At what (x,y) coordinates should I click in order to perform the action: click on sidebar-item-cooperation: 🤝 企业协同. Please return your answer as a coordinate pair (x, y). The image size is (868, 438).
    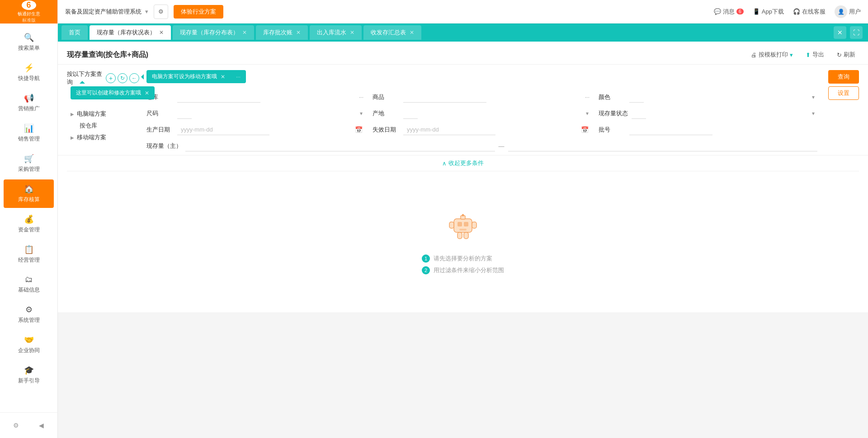
    Looking at the image, I should click on (29, 344).